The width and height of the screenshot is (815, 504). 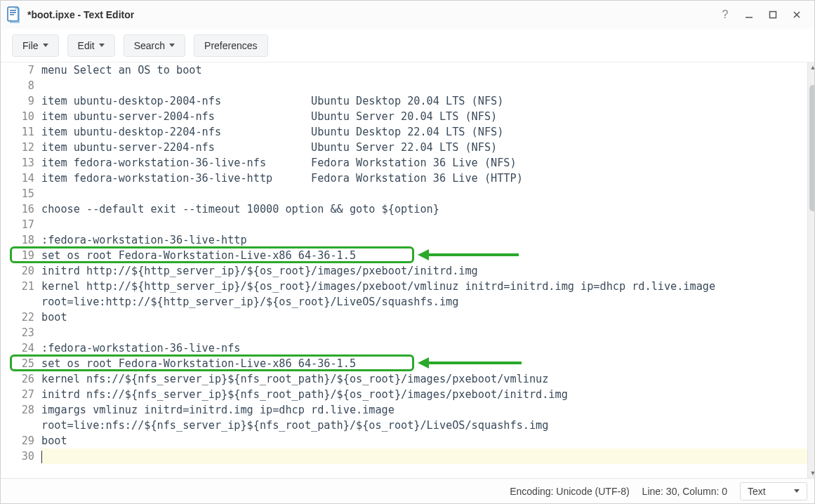 I want to click on code-line: 19set os_root Fedora-Workstation-Live-x8…, so click(x=404, y=256).